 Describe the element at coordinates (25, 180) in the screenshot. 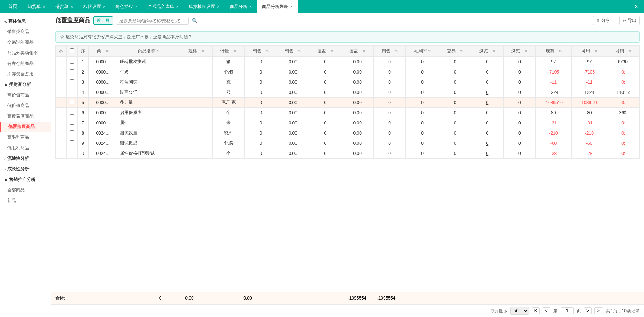

I see `sidebar-section-marketing: ∨ 营销推广分析` at that location.